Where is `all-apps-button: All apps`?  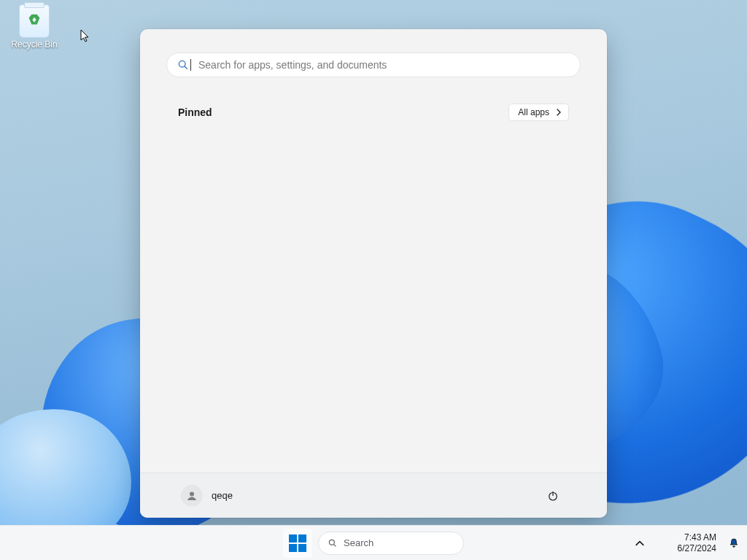 all-apps-button: All apps is located at coordinates (538, 112).